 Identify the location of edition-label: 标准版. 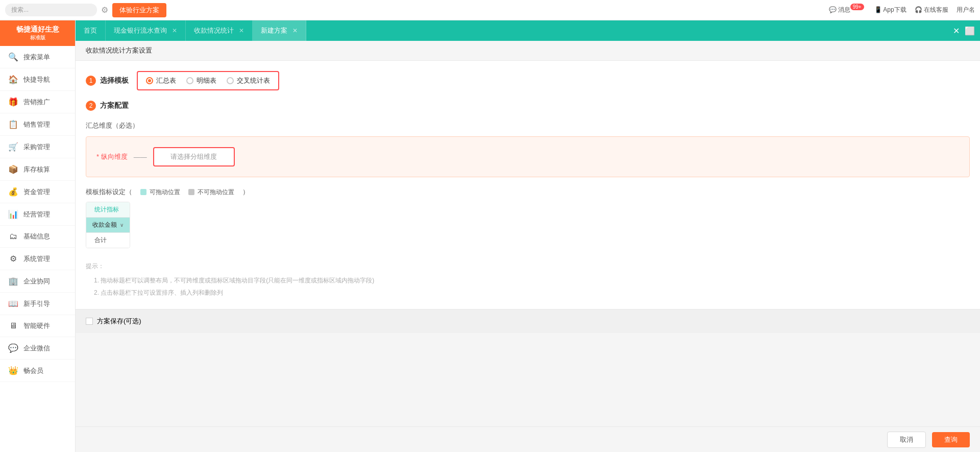
(38, 38).